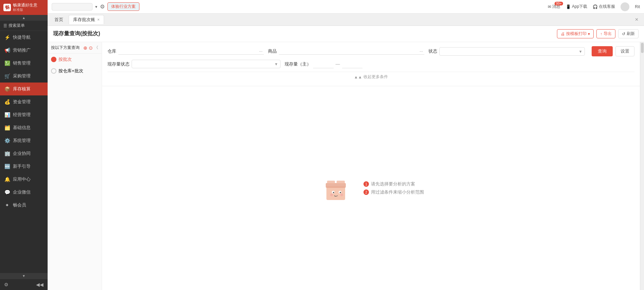  I want to click on warehouse-input, so click(189, 51).